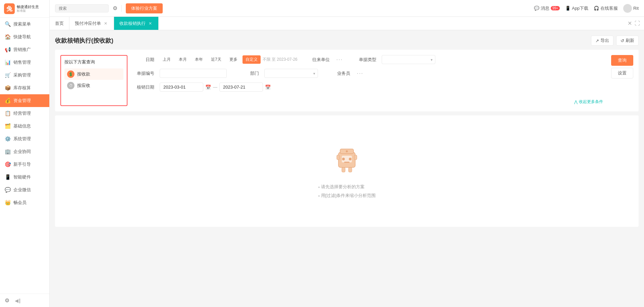  What do you see at coordinates (25, 62) in the screenshot?
I see `sidebar-item-sales: 📊销售管理` at bounding box center [25, 62].